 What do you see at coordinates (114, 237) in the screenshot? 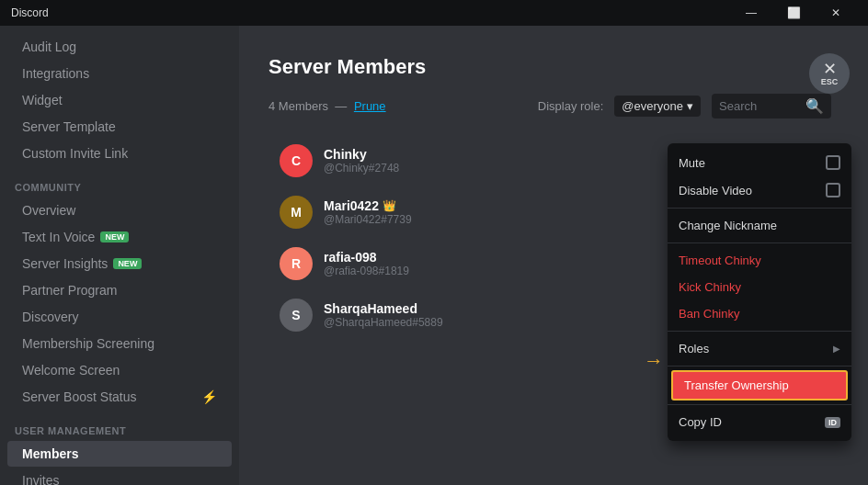
I see `text-in-voice-badge: NEW` at bounding box center [114, 237].